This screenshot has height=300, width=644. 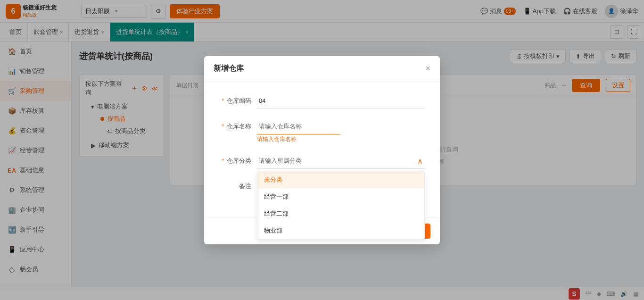 I want to click on category-dropdown: 未分类 经营一部 经营二部 物业部, so click(x=341, y=205).